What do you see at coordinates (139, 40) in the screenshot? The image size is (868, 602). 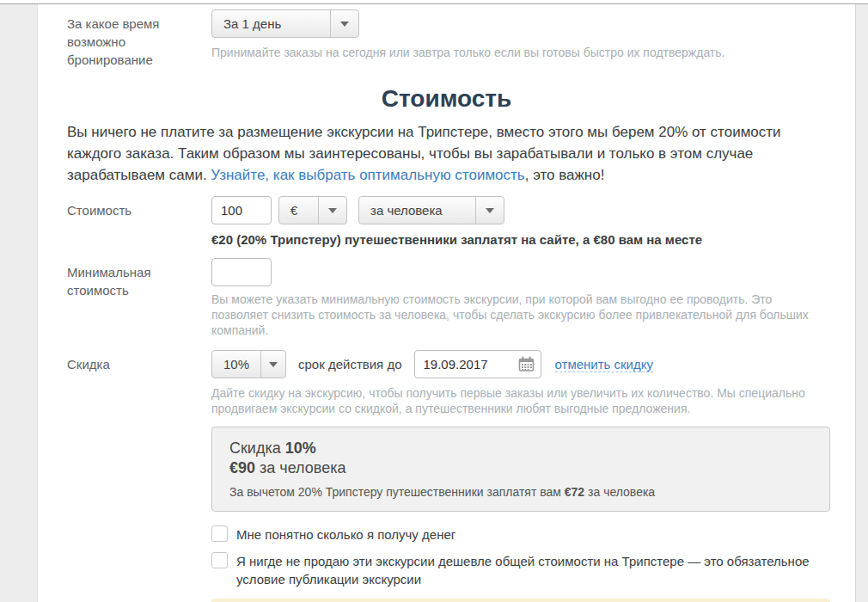 I see `booking-time-label: За какое время возможно бронирование` at bounding box center [139, 40].